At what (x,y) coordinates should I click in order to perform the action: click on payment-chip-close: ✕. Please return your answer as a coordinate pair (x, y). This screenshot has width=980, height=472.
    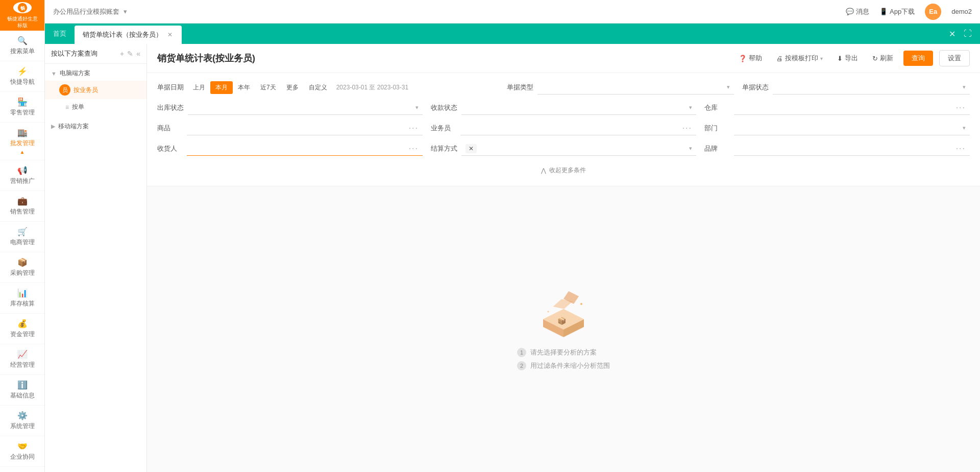
    Looking at the image, I should click on (471, 149).